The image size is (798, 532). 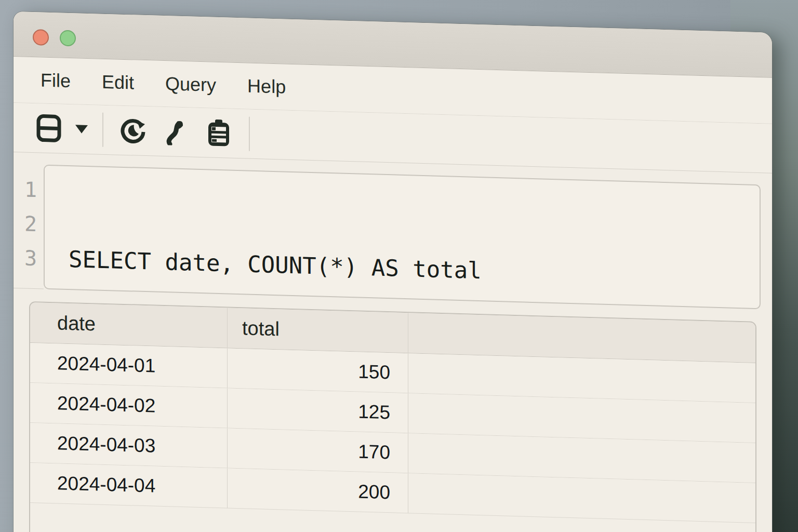 I want to click on sql-line: SELECT date, COUNT(*) AS total, so click(x=409, y=269).